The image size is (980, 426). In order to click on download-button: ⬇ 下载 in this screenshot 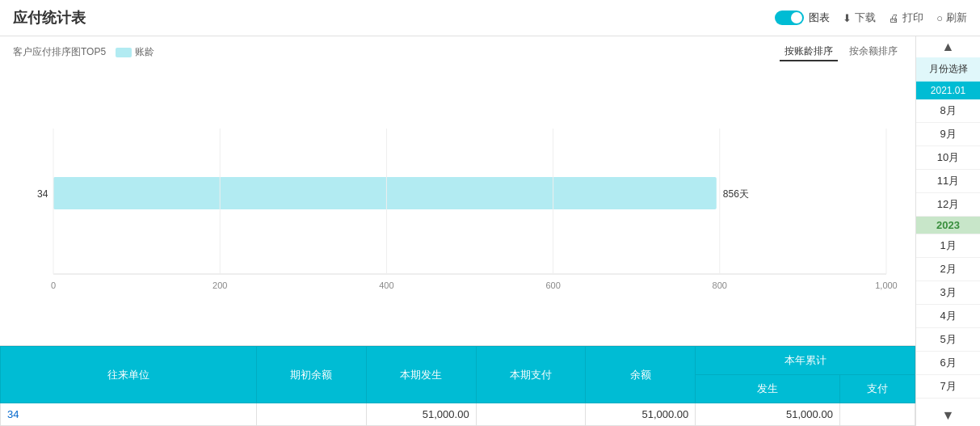, I will do `click(860, 18)`.